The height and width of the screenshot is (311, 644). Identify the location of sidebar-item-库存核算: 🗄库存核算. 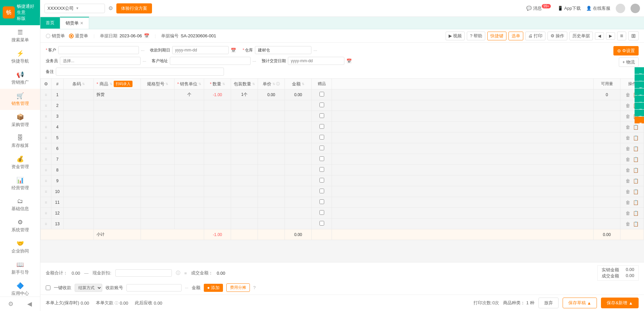
(20, 142).